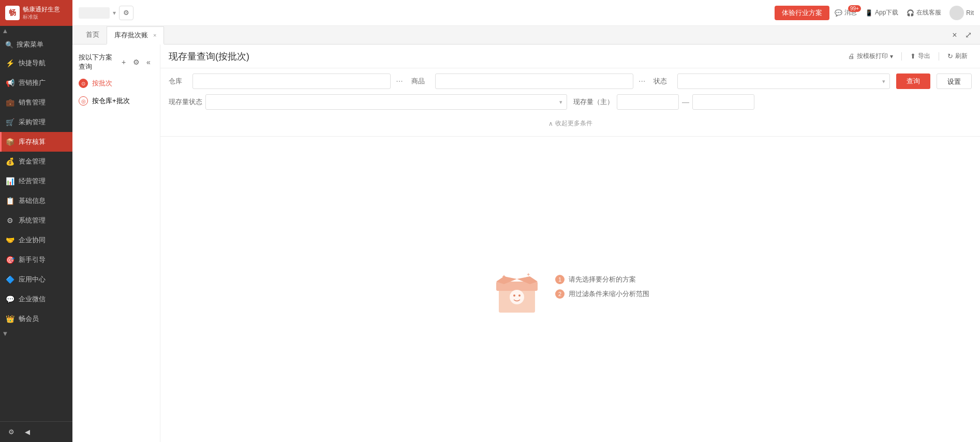  I want to click on filter-item-by-warehouse-batch: ◎ 按仓库+批次, so click(116, 101).